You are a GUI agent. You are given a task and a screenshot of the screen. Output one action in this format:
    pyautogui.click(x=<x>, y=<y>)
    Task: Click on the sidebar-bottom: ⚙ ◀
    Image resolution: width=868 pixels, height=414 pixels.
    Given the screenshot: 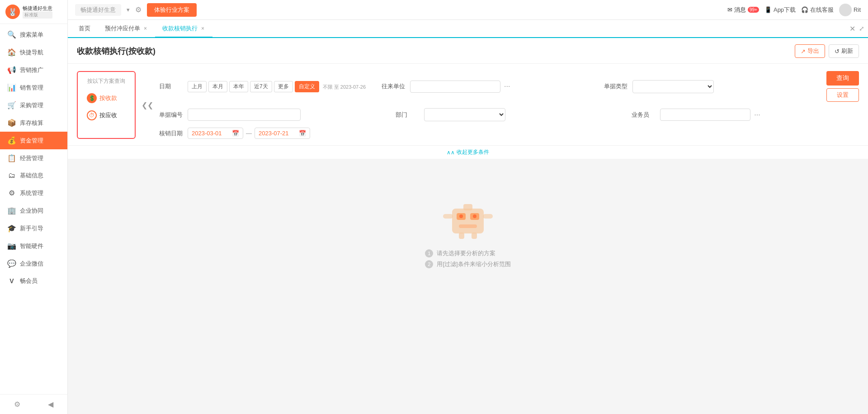 What is the action you would take?
    pyautogui.click(x=33, y=404)
    